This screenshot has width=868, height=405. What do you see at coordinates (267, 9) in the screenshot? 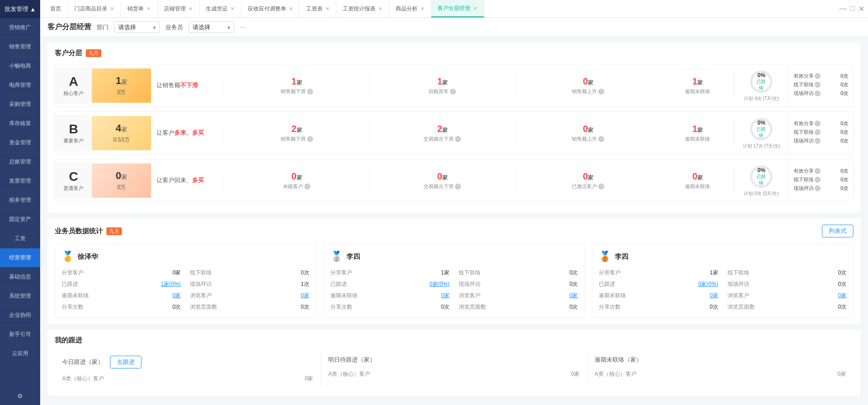
I see `tab-label: 应收应付调整单` at bounding box center [267, 9].